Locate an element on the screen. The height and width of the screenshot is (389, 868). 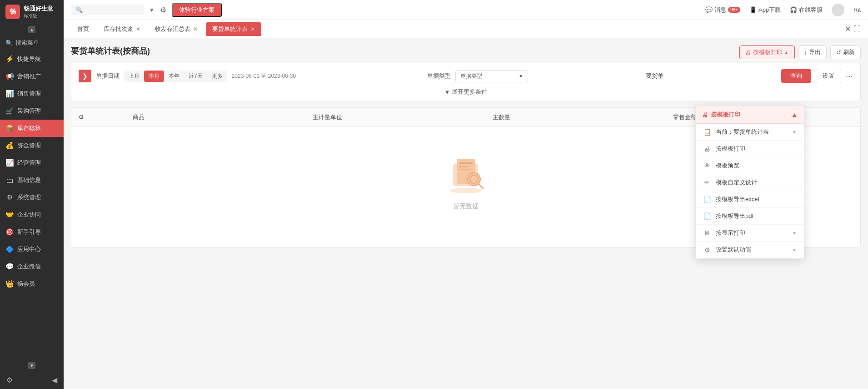
dropdown-current-label: 当前：要货单统计表 is located at coordinates (743, 132).